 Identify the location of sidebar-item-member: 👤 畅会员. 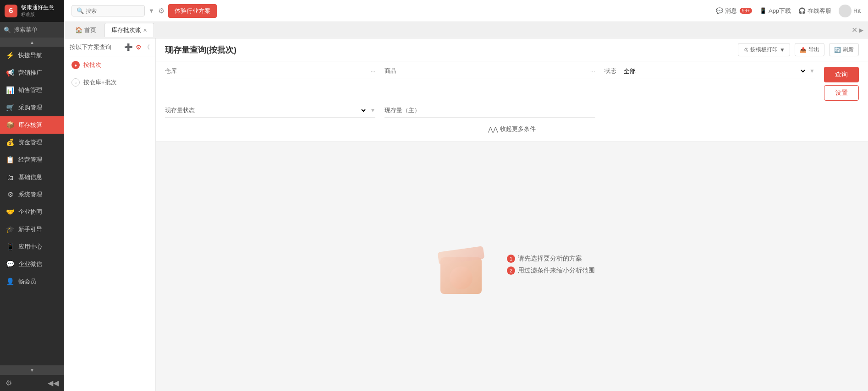
(32, 282).